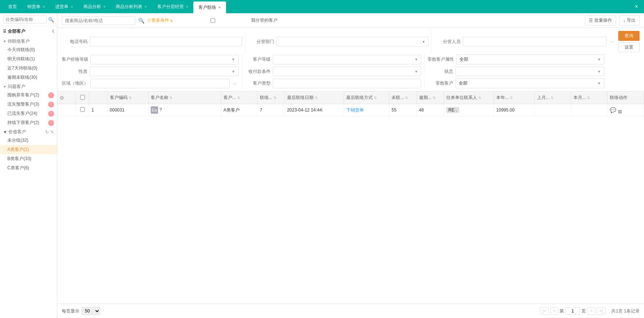 This screenshot has height=318, width=644. Describe the element at coordinates (99, 21) in the screenshot. I see `search-input` at that location.